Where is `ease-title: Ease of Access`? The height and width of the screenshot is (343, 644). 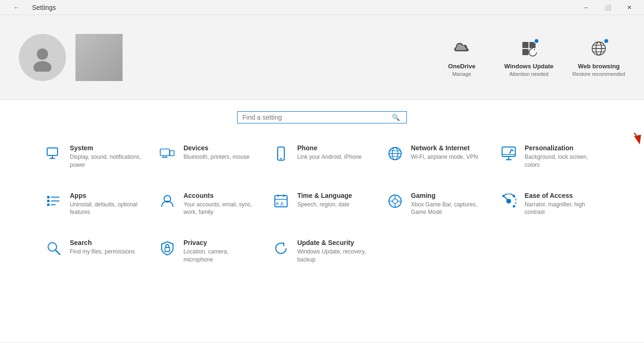 ease-title: Ease of Access is located at coordinates (562, 196).